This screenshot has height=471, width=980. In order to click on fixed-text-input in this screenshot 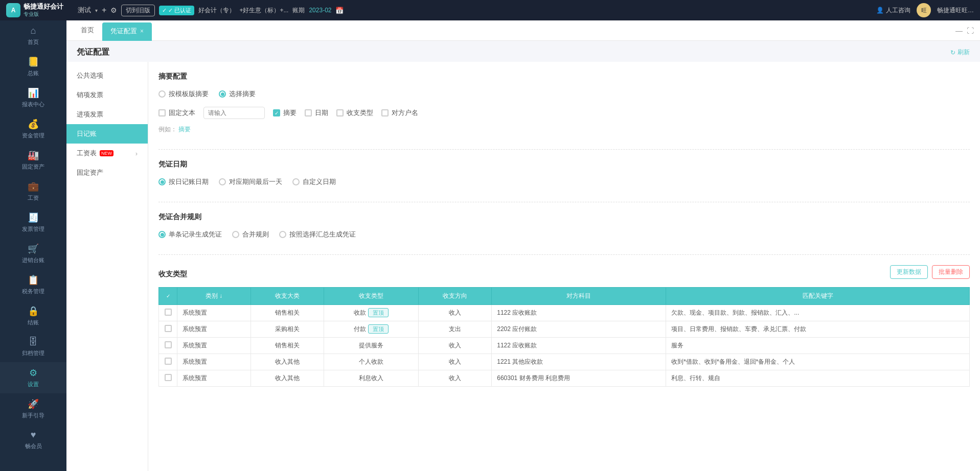, I will do `click(234, 113)`.